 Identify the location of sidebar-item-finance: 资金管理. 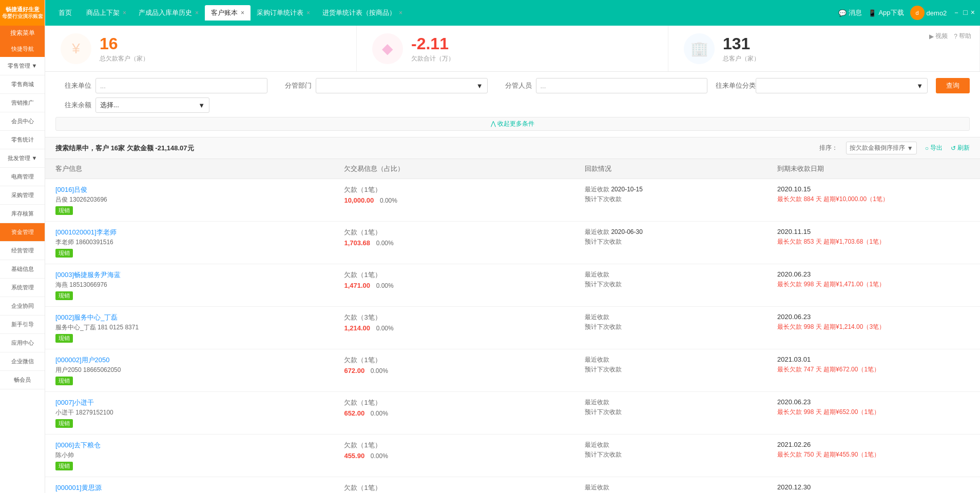
(23, 232).